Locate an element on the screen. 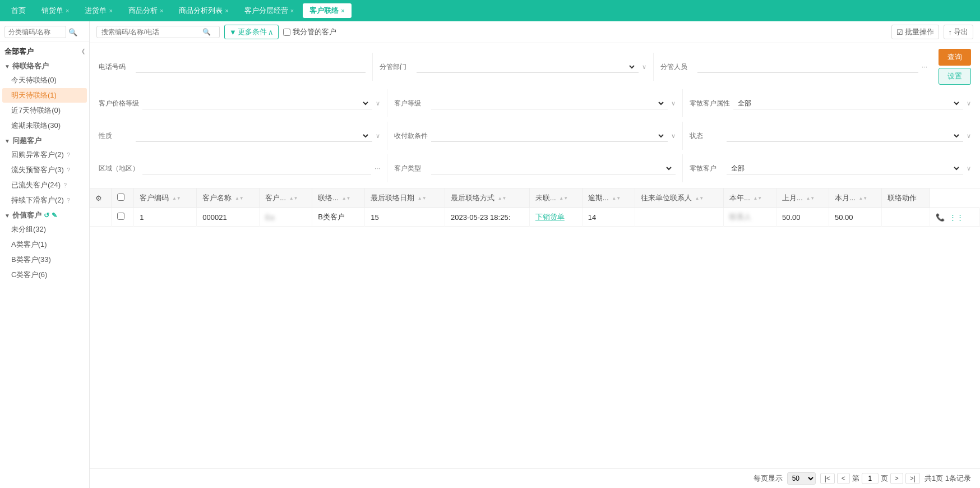 The image size is (980, 488). sidebar-item-ungrouped: 未分组(32) is located at coordinates (45, 229).